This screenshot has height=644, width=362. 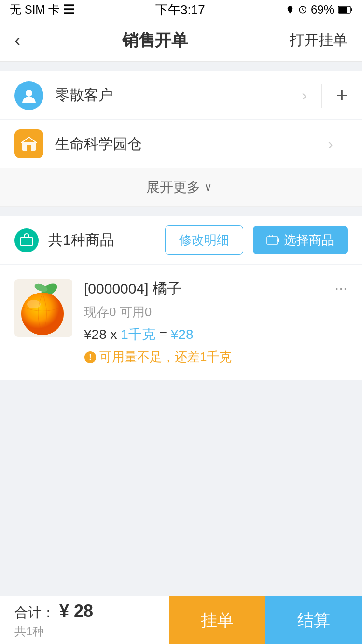 I want to click on customer-chevron-icon: ›, so click(x=304, y=96).